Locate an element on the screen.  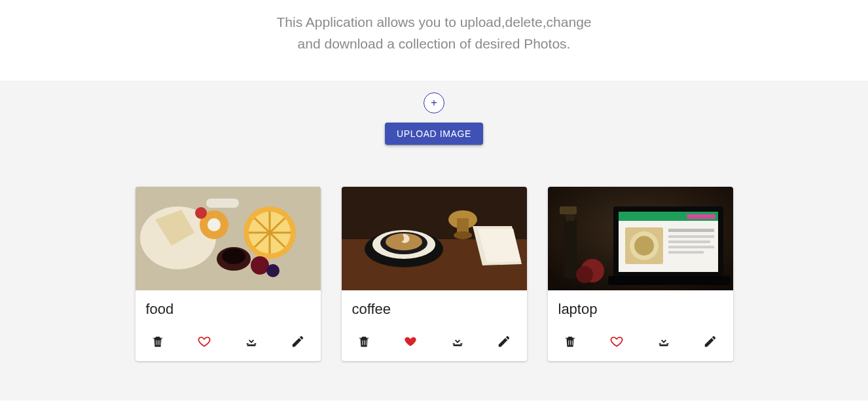
card-title: food is located at coordinates (228, 307).